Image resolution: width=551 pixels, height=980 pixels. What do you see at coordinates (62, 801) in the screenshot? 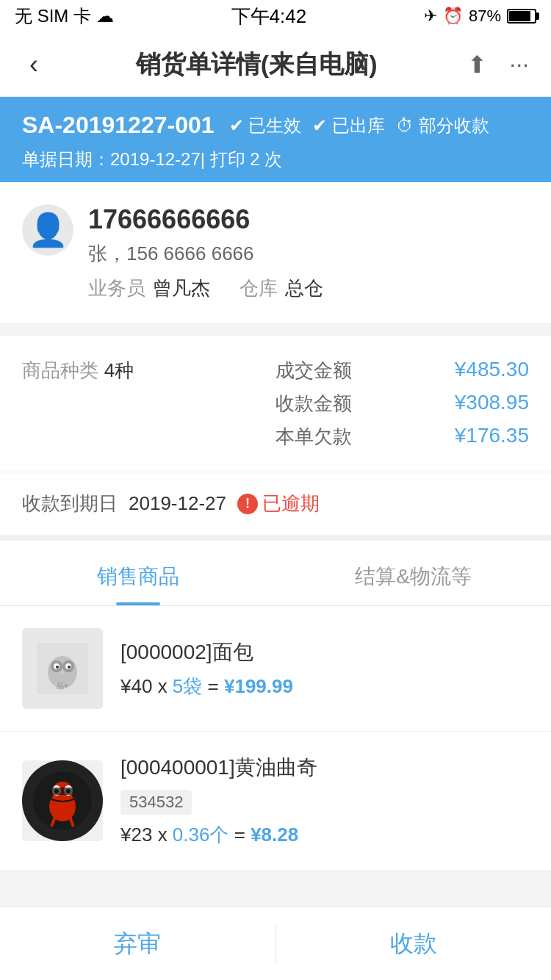
I see `owl-image-placeholder` at bounding box center [62, 801].